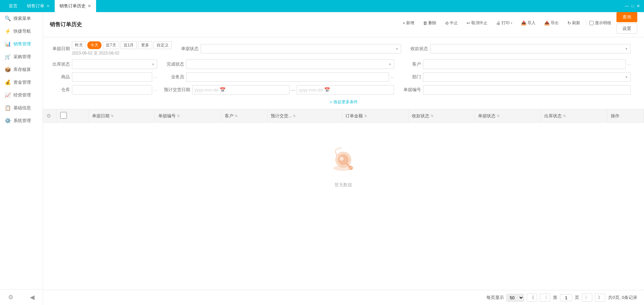 This screenshot has width=644, height=305. What do you see at coordinates (155, 90) in the screenshot?
I see `warehouse-ellipsis: ···` at bounding box center [155, 90].